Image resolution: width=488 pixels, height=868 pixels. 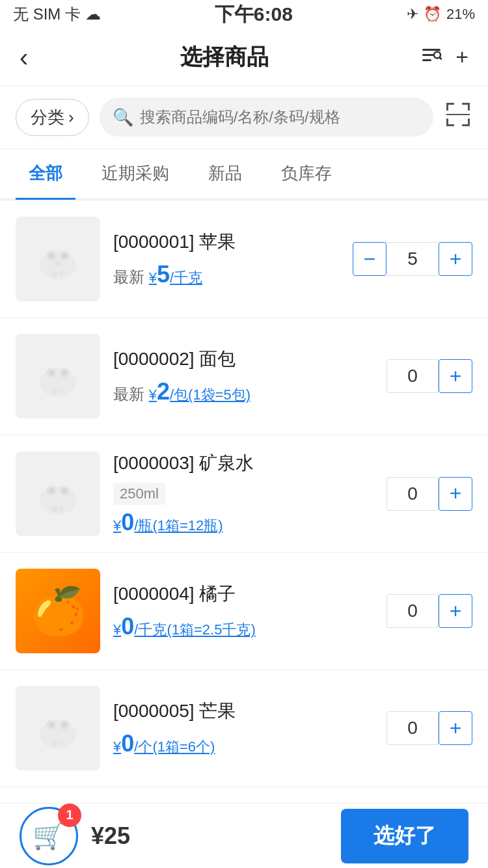 I want to click on qty-control-3: +, so click(x=429, y=494).